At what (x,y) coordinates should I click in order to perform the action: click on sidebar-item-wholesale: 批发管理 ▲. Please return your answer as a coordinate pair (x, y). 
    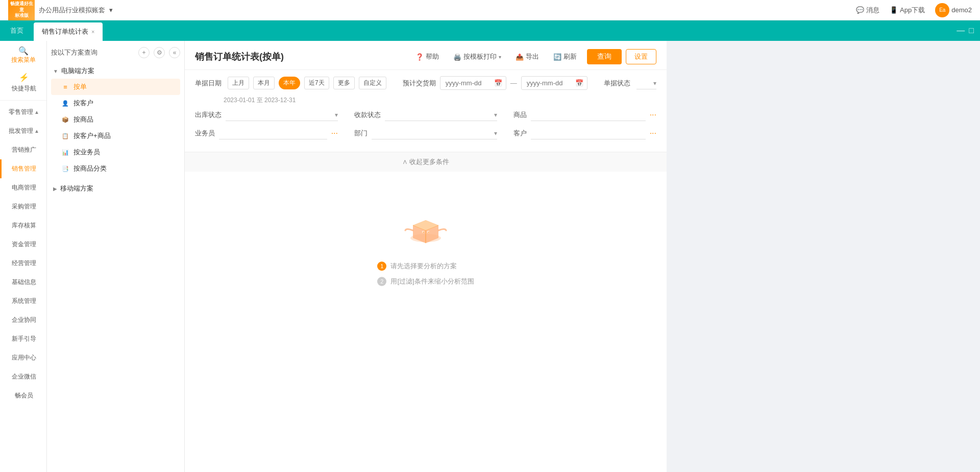
    Looking at the image, I should click on (23, 131).